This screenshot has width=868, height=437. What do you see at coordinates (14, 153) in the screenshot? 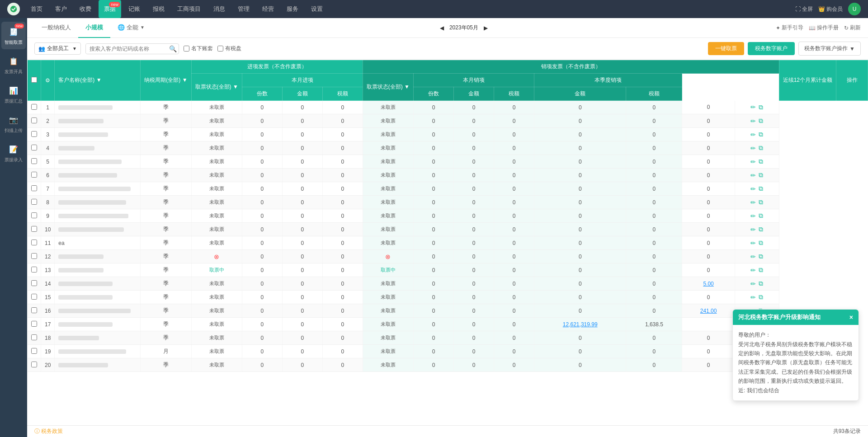
I see `sidebar-item-invoice-entry: 📝 票据录入` at bounding box center [14, 153].